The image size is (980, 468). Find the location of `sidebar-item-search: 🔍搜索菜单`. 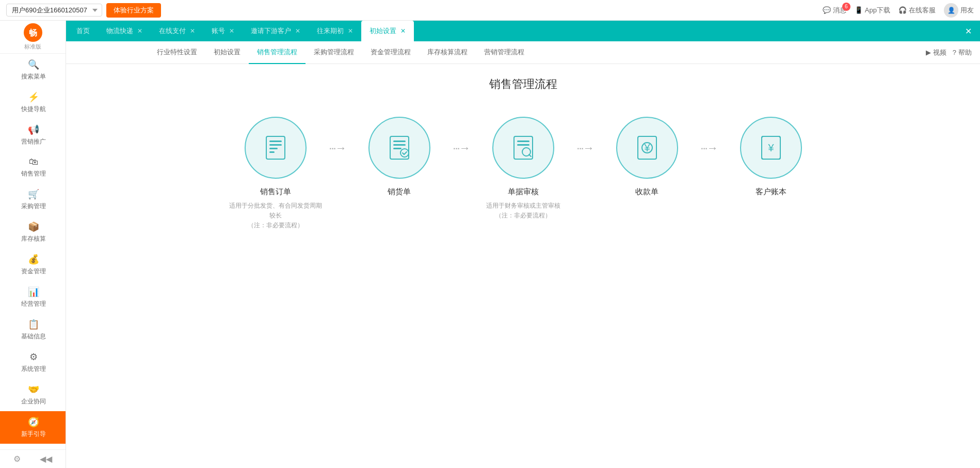

sidebar-item-search: 🔍搜索菜单 is located at coordinates (33, 70).